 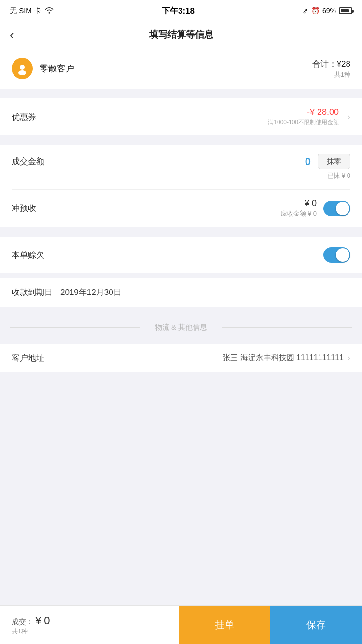 What do you see at coordinates (28, 161) in the screenshot?
I see `amount-label: 成交金额` at bounding box center [28, 161].